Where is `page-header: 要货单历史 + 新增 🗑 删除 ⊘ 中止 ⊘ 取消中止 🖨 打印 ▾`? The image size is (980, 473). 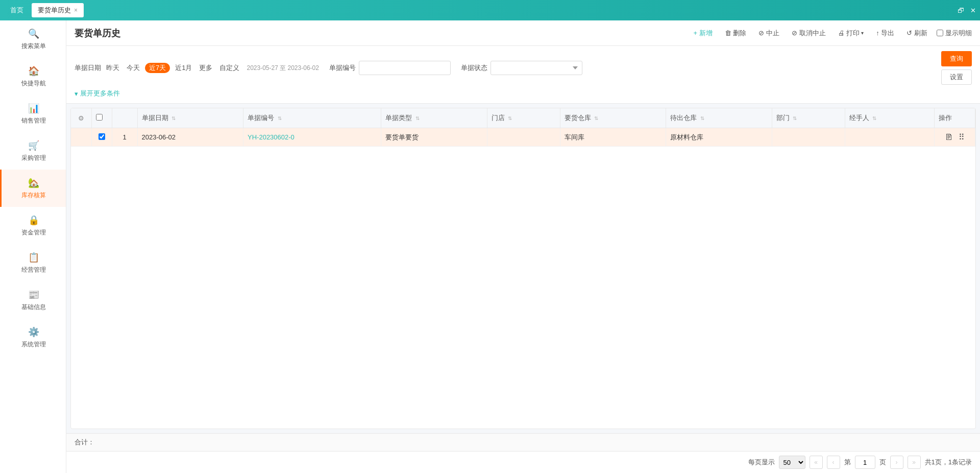 page-header: 要货单历史 + 新增 🗑 删除 ⊘ 中止 ⊘ 取消中止 🖨 打印 ▾ is located at coordinates (523, 33).